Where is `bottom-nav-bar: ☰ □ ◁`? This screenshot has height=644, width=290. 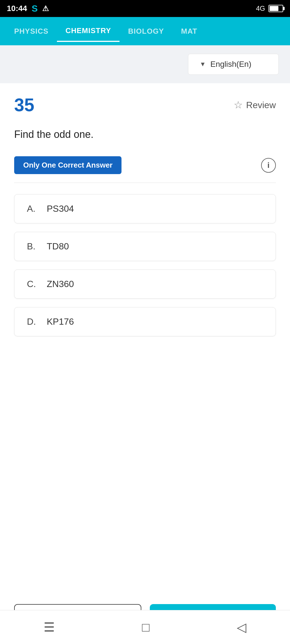
bottom-nav-bar: ☰ □ ◁ is located at coordinates (145, 627).